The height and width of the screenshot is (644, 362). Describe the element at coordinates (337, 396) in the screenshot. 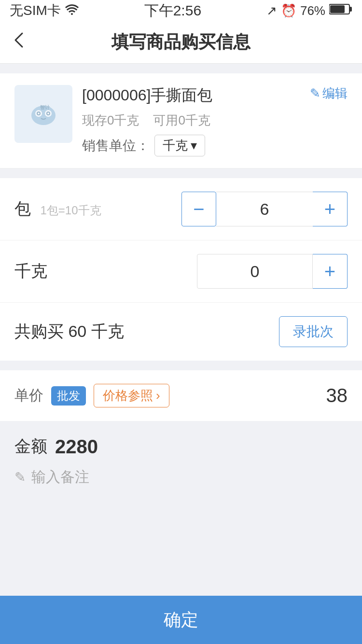

I see `price-value: 38` at that location.